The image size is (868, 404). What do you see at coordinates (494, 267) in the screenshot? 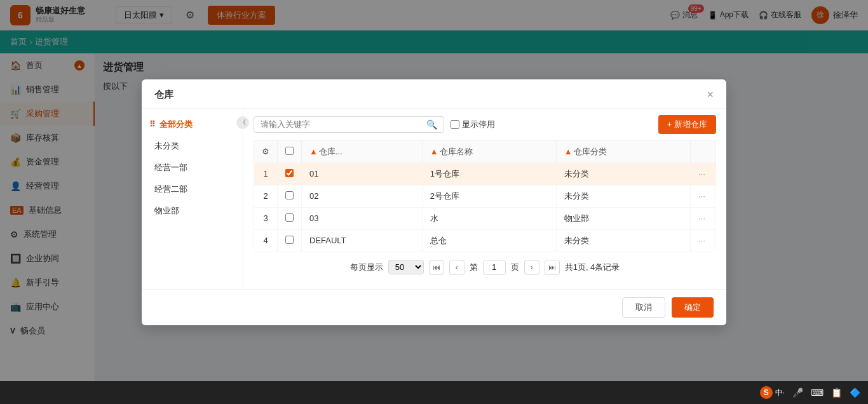
I see `page-number-input` at bounding box center [494, 267].